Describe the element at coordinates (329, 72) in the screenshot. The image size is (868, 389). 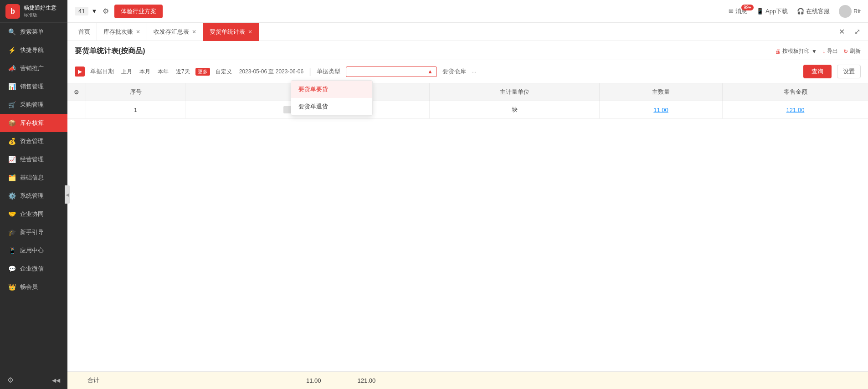
I see `type-filter-label: 单据类型` at that location.